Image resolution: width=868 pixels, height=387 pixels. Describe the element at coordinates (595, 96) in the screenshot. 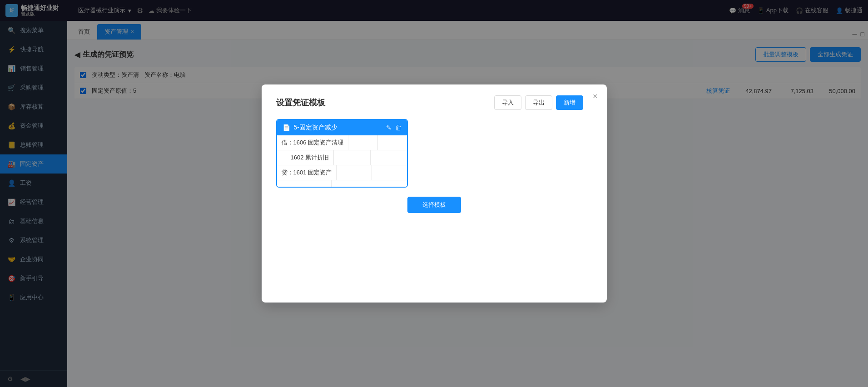

I see `modal-close-btn: ×` at that location.